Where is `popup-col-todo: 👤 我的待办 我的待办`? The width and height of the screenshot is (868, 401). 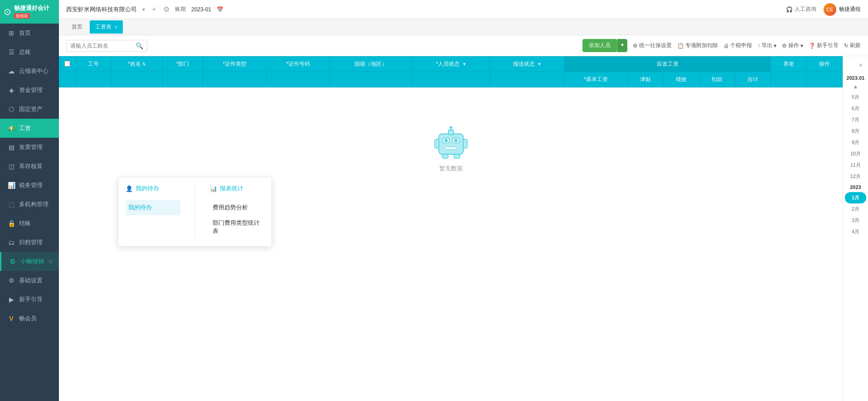
popup-col-todo: 👤 我的待办 我的待办 is located at coordinates (153, 212).